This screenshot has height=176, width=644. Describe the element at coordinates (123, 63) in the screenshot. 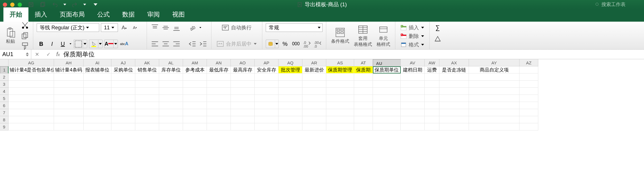

I see `column-header-AJ: AJ` at that location.